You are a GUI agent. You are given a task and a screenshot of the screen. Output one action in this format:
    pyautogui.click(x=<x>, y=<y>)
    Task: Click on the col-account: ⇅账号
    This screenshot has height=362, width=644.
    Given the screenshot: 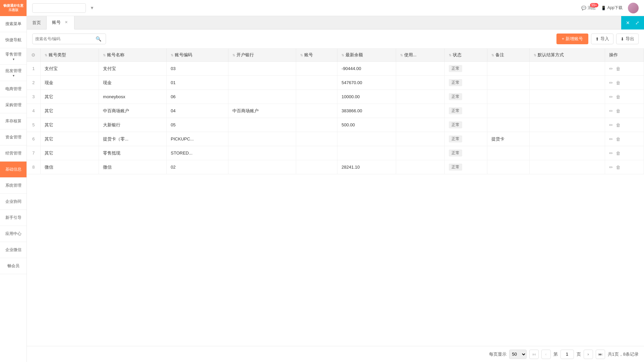 What is the action you would take?
    pyautogui.click(x=317, y=55)
    